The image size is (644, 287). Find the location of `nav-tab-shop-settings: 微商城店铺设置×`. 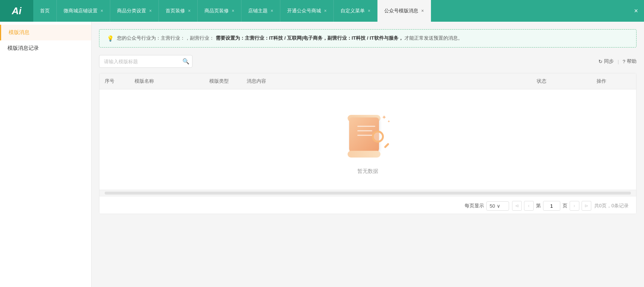

nav-tab-shop-settings: 微商城店铺设置× is located at coordinates (84, 11).